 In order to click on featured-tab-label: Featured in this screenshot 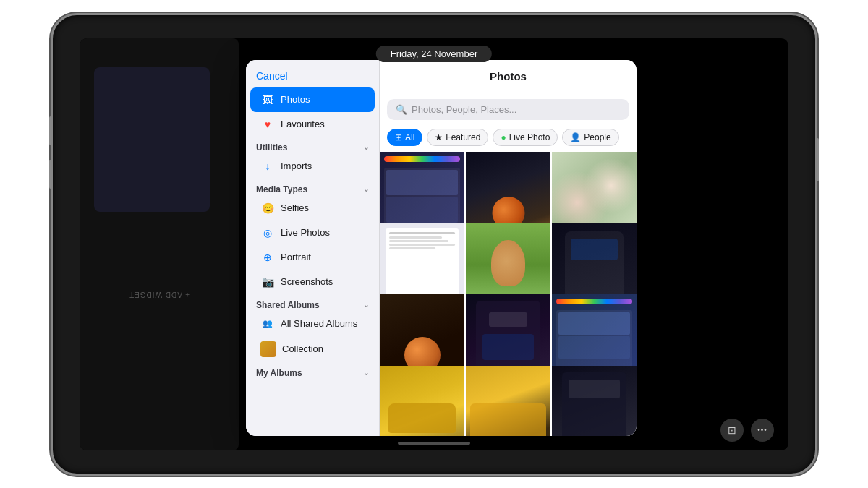, I will do `click(463, 137)`.